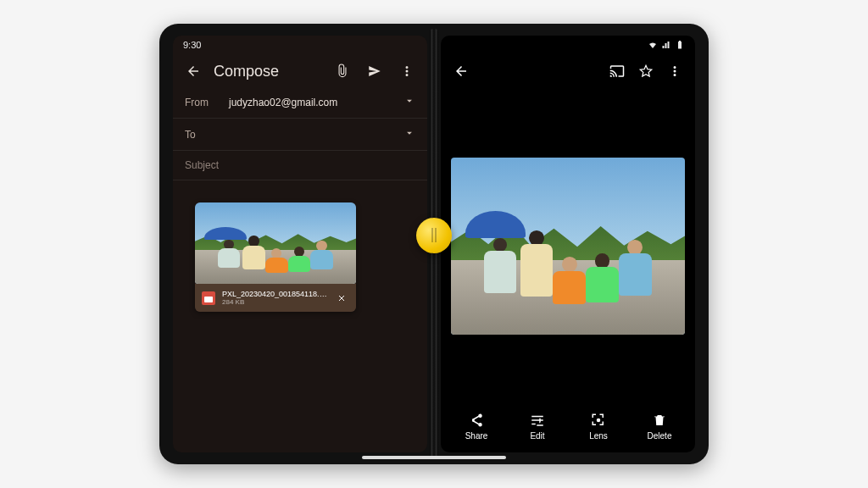  Describe the element at coordinates (675, 71) in the screenshot. I see `photos-more-button` at that location.